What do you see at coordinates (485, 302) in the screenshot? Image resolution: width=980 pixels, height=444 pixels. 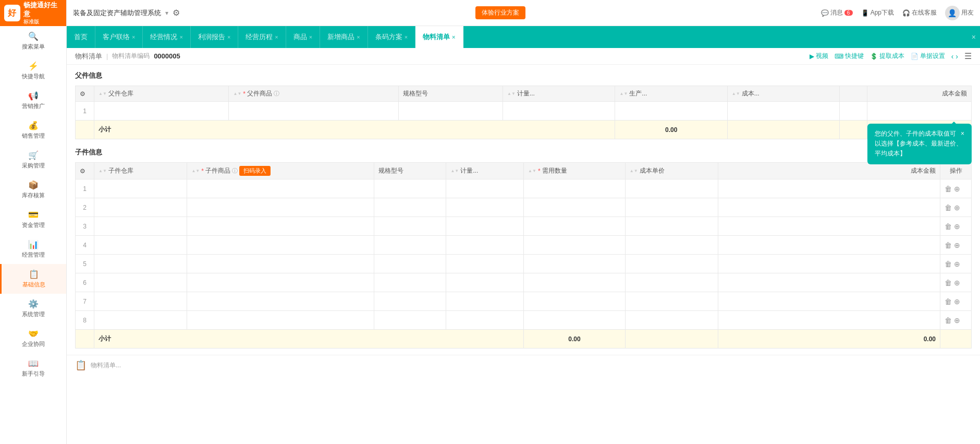 I see `child-r7-unit` at bounding box center [485, 302].